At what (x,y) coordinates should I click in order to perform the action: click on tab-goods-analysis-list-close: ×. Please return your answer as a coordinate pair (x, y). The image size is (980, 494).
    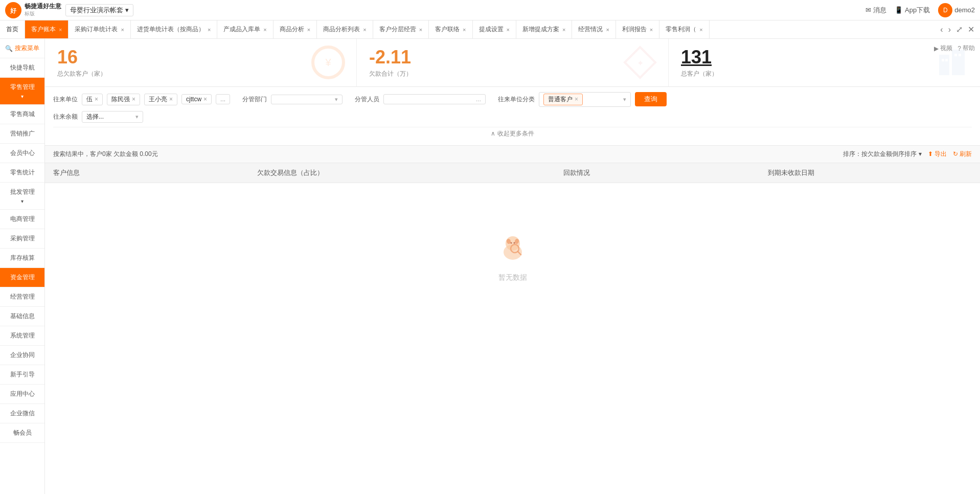
    Looking at the image, I should click on (364, 30).